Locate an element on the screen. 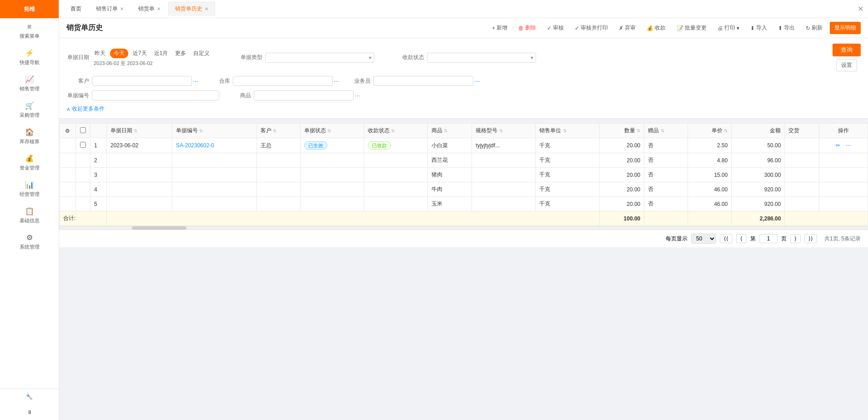 The image size is (868, 420). audit-button: ✓ 审核 is located at coordinates (556, 28).